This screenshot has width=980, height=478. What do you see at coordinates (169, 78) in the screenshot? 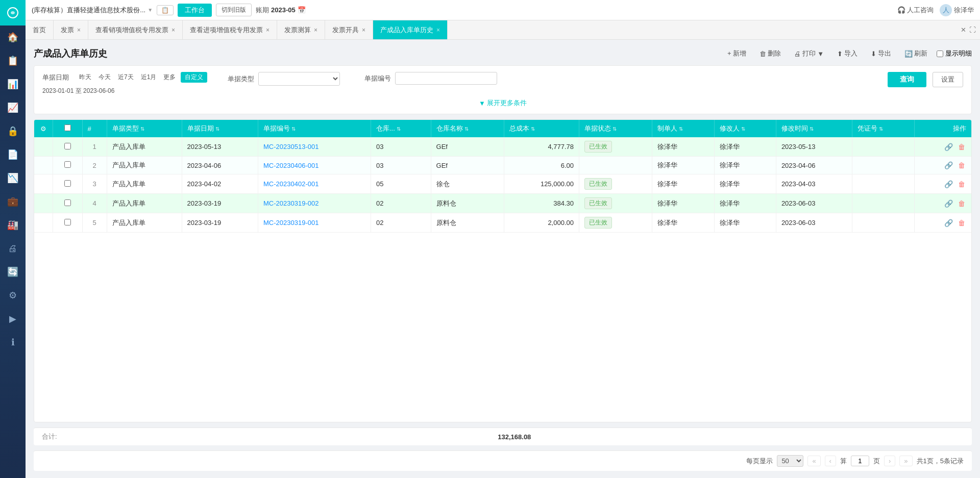
I see `more-btn: 更多` at bounding box center [169, 78].